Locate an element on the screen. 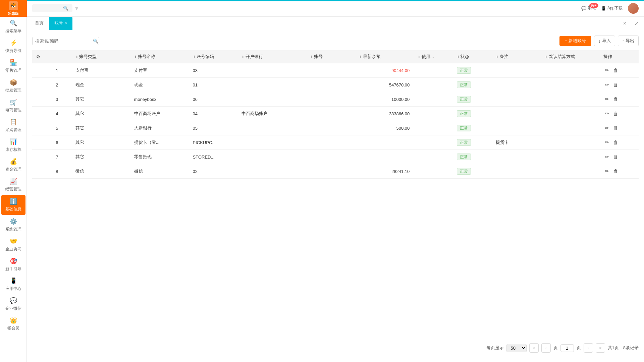  tab-close-icon: × is located at coordinates (66, 23).